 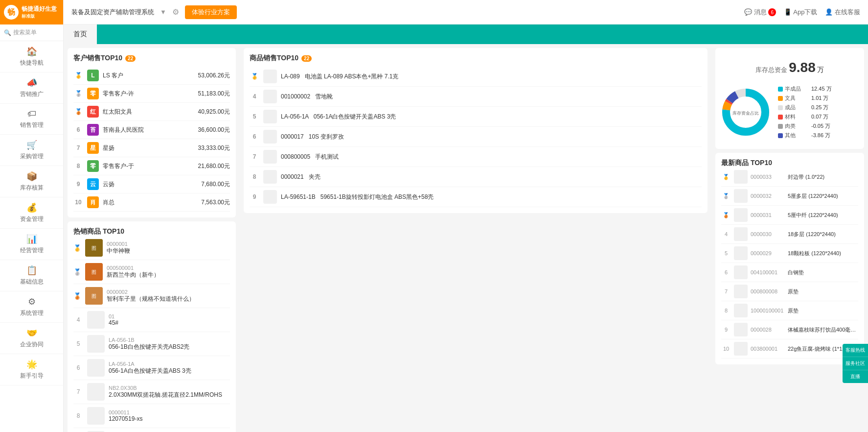 What do you see at coordinates (476, 137) in the screenshot?
I see `table-row: 6 0000017 10S 变刹罗孜` at bounding box center [476, 137].